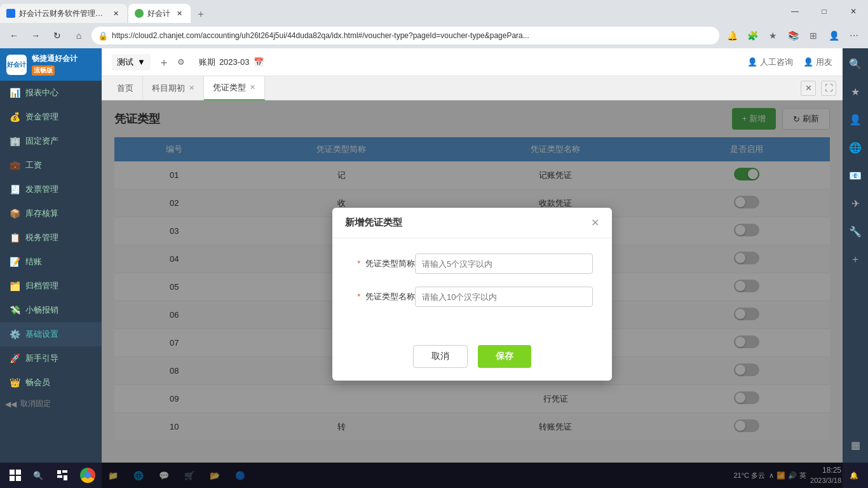  I want to click on rp-user-icon: 👤, so click(855, 119).